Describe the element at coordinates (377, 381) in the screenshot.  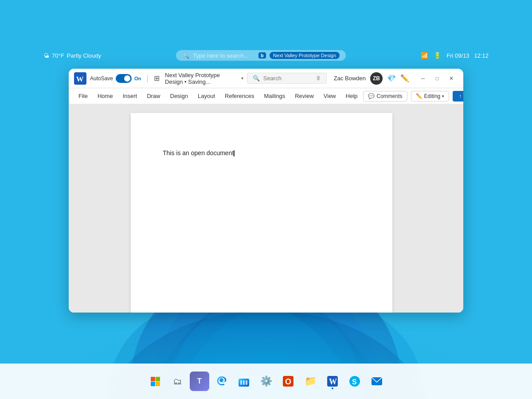
I see `mail-button` at that location.